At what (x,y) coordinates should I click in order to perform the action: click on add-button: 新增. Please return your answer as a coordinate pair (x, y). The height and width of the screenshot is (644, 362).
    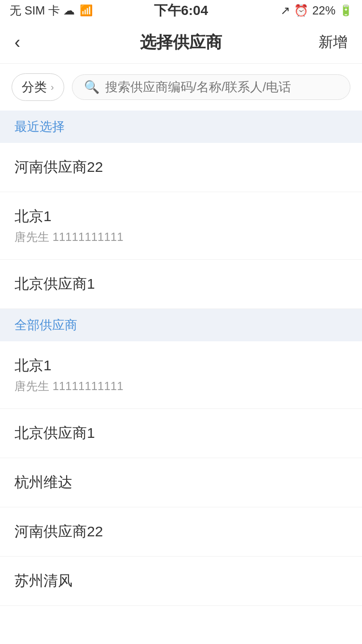
    Looking at the image, I should click on (333, 42).